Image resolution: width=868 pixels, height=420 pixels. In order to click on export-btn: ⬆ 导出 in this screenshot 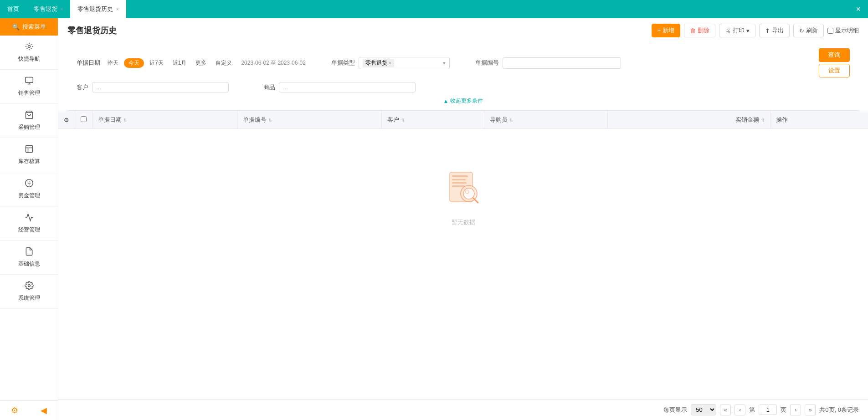, I will do `click(775, 31)`.